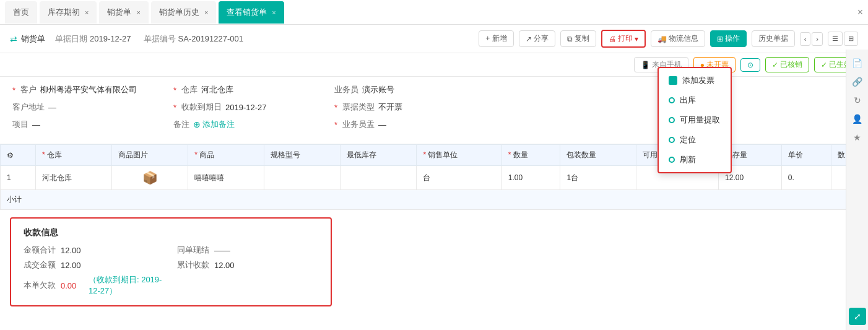 The image size is (868, 330). What do you see at coordinates (806, 178) in the screenshot?
I see `cell-unit-price: 0.` at bounding box center [806, 178].